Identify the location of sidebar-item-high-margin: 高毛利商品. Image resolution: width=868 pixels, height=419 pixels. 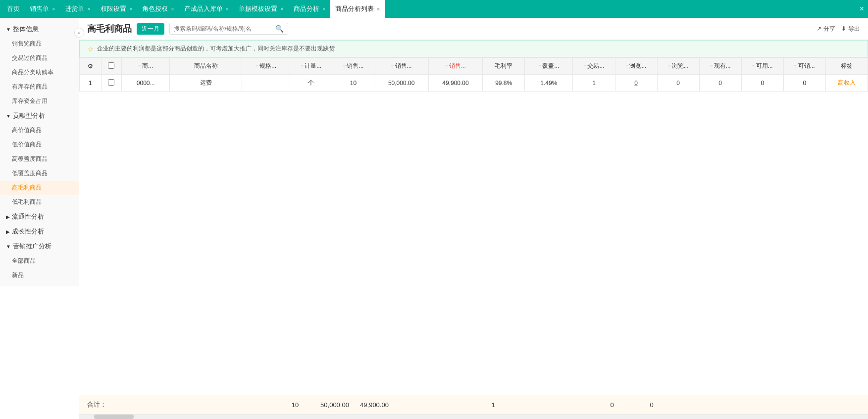
(40, 188).